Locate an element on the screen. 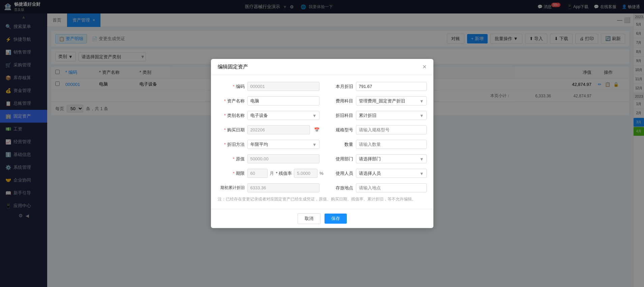 This screenshot has width=644, height=287. asset-name-input is located at coordinates (283, 101).